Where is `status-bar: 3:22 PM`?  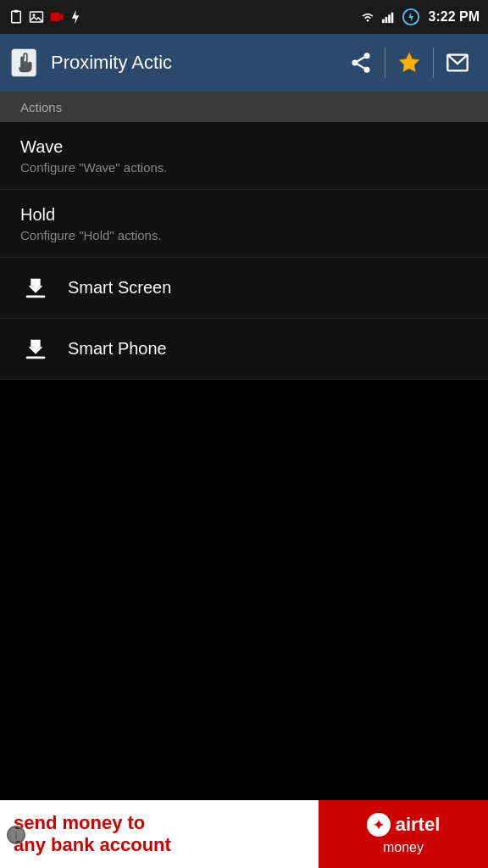
status-bar: 3:22 PM is located at coordinates (244, 17).